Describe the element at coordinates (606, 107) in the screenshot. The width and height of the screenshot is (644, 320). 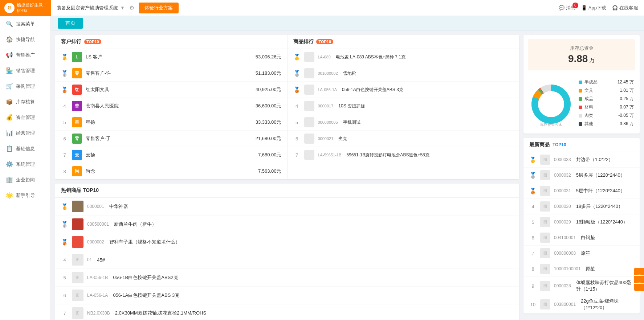
I see `legend-item: 材料 0.07 万` at that location.